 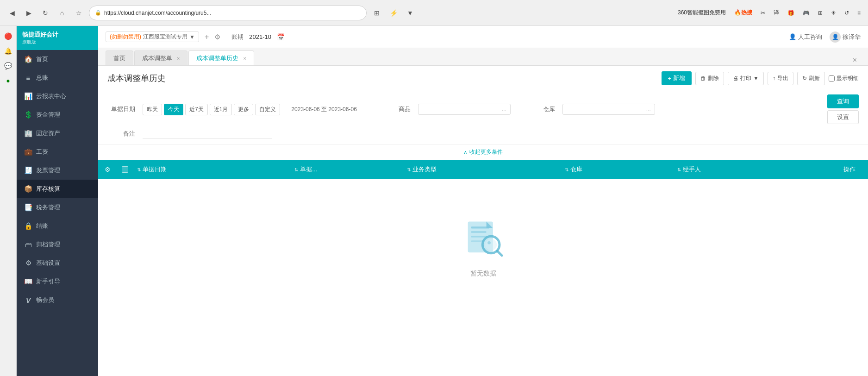 What do you see at coordinates (504, 109) in the screenshot?
I see `product-dots: ...` at bounding box center [504, 109].